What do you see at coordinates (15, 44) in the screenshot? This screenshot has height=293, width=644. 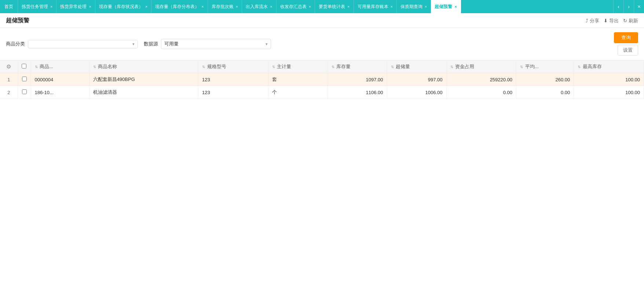 I see `category-filter-label: 商品分类` at bounding box center [15, 44].